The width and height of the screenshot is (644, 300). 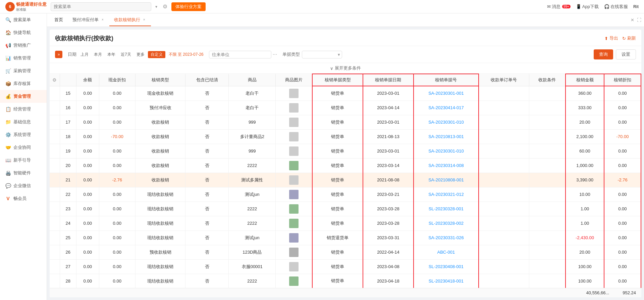 What do you see at coordinates (345, 209) in the screenshot?
I see `table-row: 230.000.00现结收款核销否2222销货单2023-03-28SL-202…` at bounding box center [345, 209].